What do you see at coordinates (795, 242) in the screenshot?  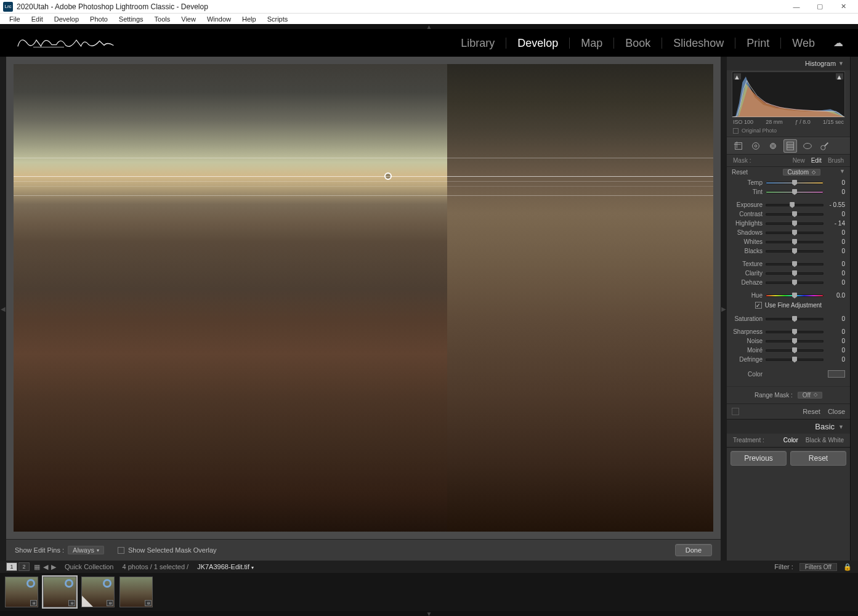 I see `slider-track-whites` at bounding box center [795, 242].